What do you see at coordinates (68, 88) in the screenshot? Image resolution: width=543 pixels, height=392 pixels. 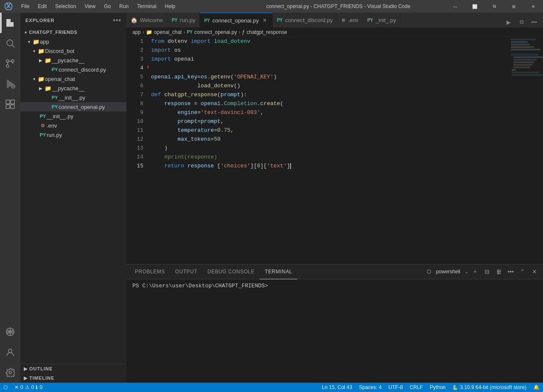 I see `pycache2-label: __pycache__` at bounding box center [68, 88].